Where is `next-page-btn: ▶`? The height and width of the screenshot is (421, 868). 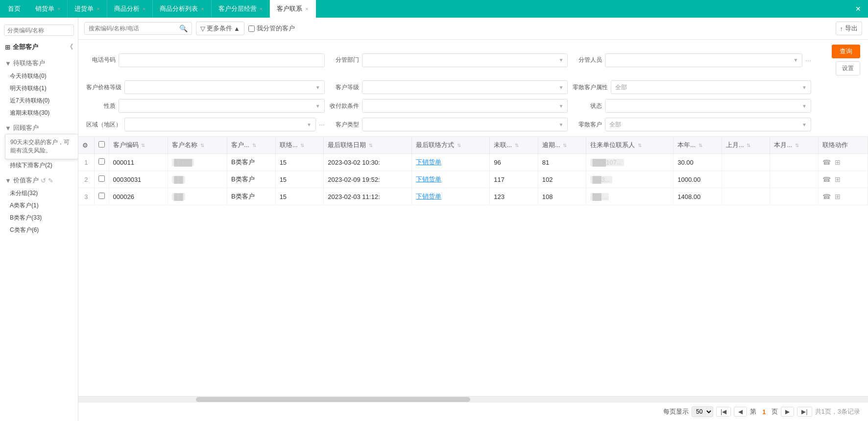
next-page-btn: ▶ is located at coordinates (788, 412).